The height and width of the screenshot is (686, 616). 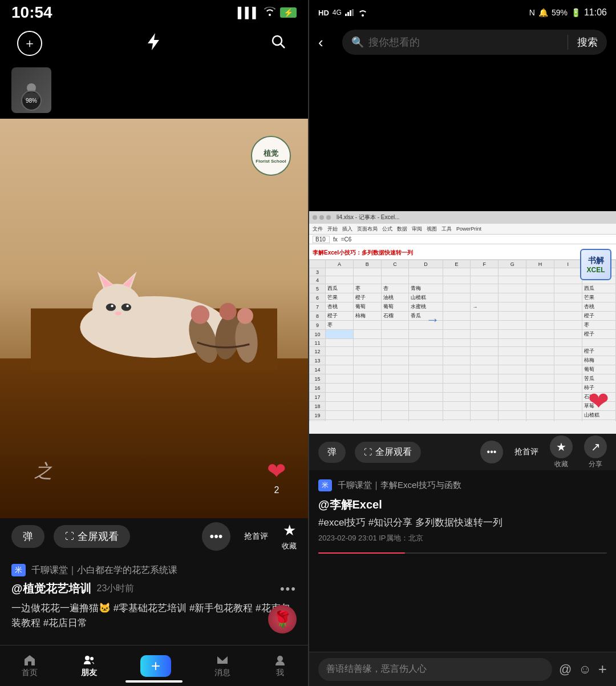 I want to click on cell-g8, so click(x=512, y=316).